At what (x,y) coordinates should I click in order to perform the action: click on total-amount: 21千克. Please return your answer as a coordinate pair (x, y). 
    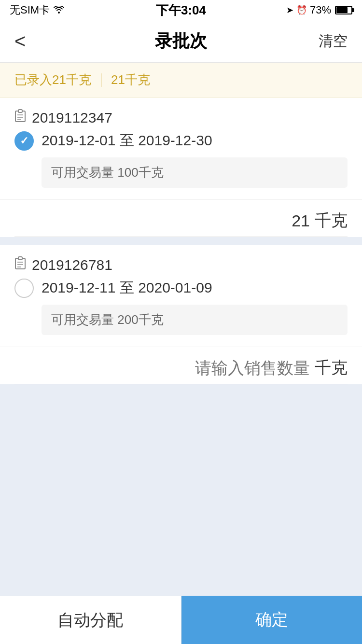
    Looking at the image, I should click on (130, 80).